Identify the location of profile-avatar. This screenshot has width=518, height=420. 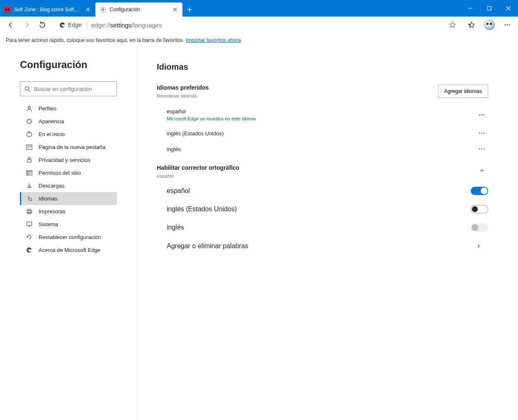
(489, 25).